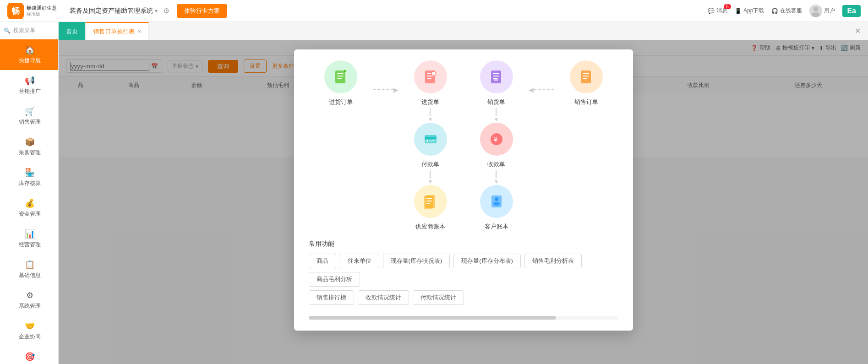 Image resolution: width=868 pixels, height=364 pixels. What do you see at coordinates (553, 261) in the screenshot?
I see `quick-btn-sales-gross: 销售毛利分析表` at bounding box center [553, 261].